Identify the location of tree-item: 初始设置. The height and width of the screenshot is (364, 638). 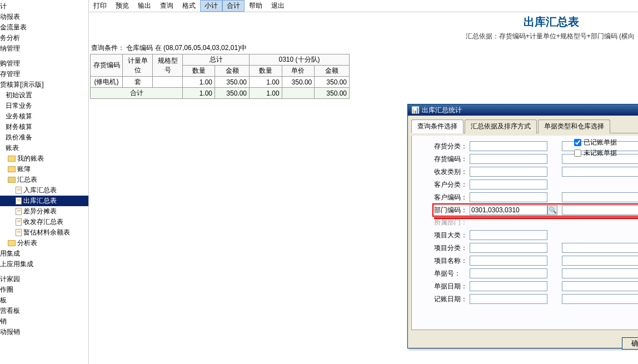
(44, 96).